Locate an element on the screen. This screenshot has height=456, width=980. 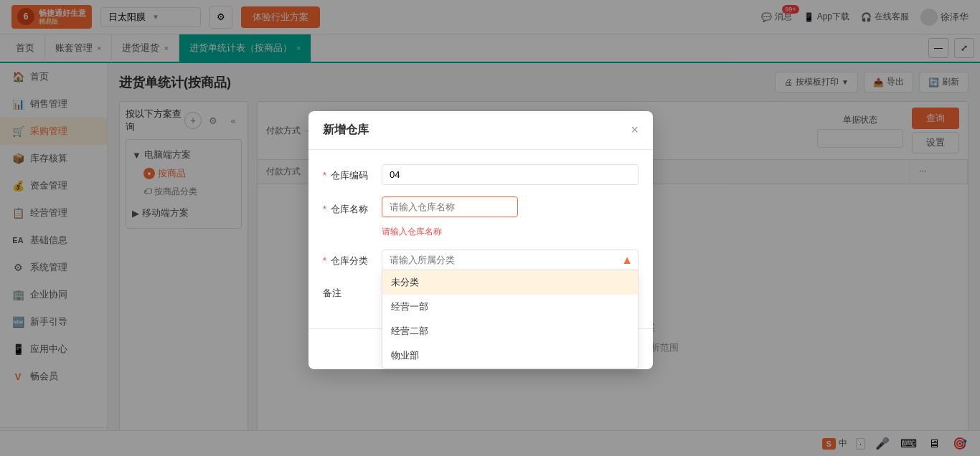
category-select-wrapper: ▲ 未分类 经营一部 经营二部 物业部 is located at coordinates (510, 260).